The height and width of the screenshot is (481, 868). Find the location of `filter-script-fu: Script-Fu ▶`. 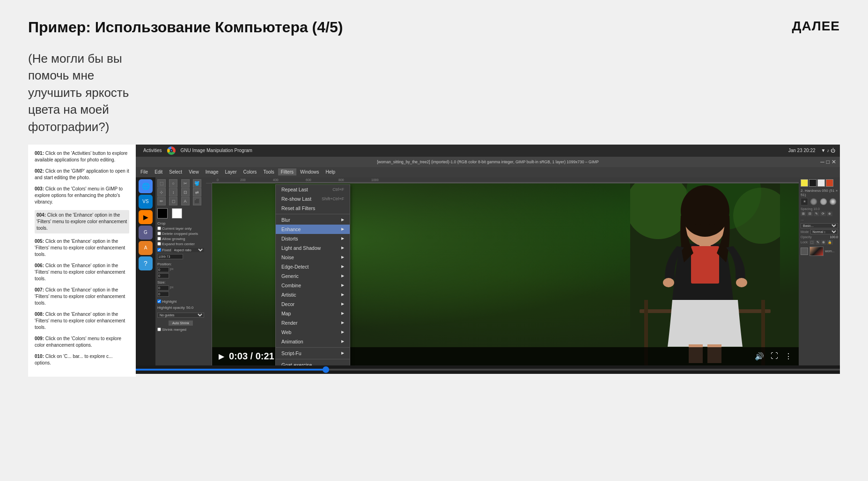

filter-script-fu: Script-Fu ▶ is located at coordinates (313, 353).